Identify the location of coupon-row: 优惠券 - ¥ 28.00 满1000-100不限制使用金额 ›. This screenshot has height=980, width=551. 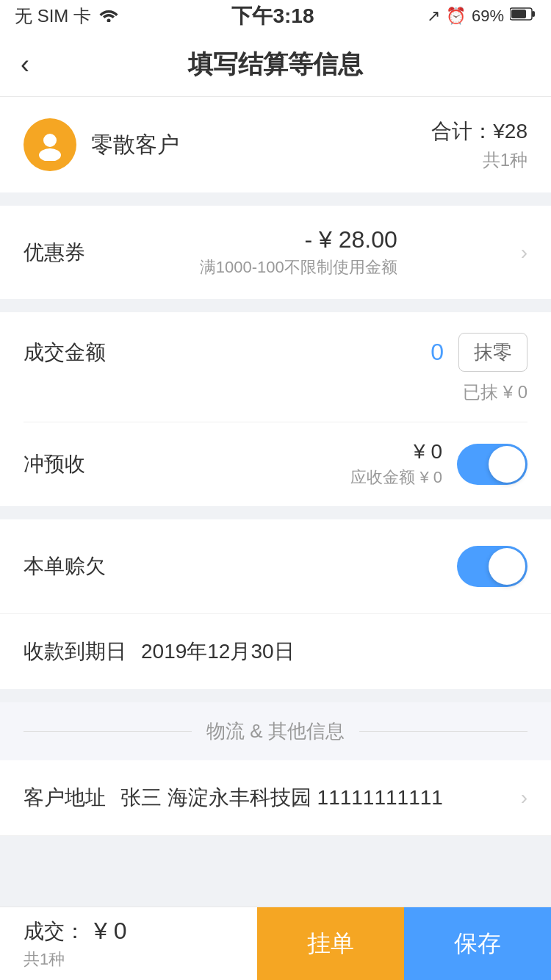
(276, 253).